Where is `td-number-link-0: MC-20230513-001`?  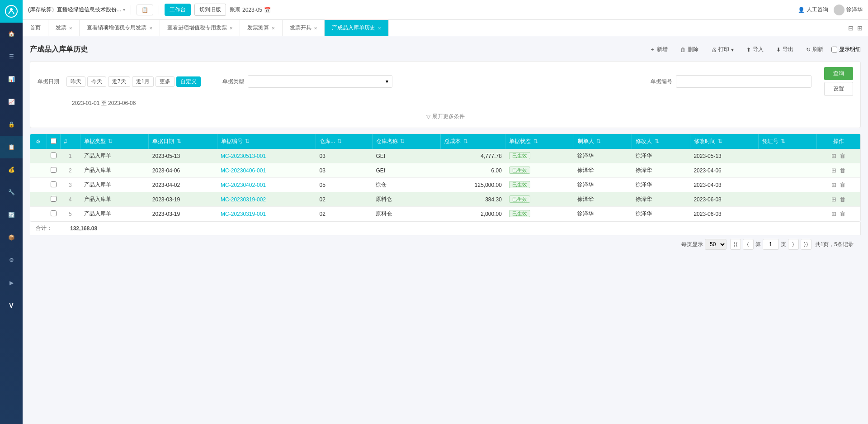
td-number-link-0: MC-20230513-001 is located at coordinates (243, 156).